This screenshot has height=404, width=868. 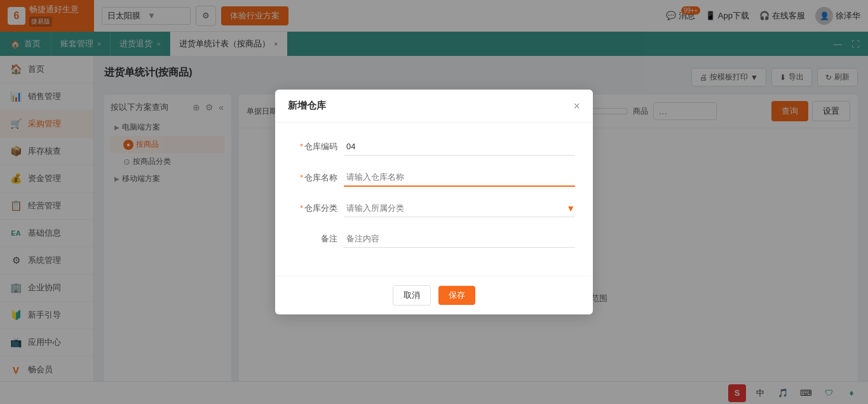 What do you see at coordinates (434, 106) in the screenshot?
I see `modal-header: 新增仓库 ×` at bounding box center [434, 106].